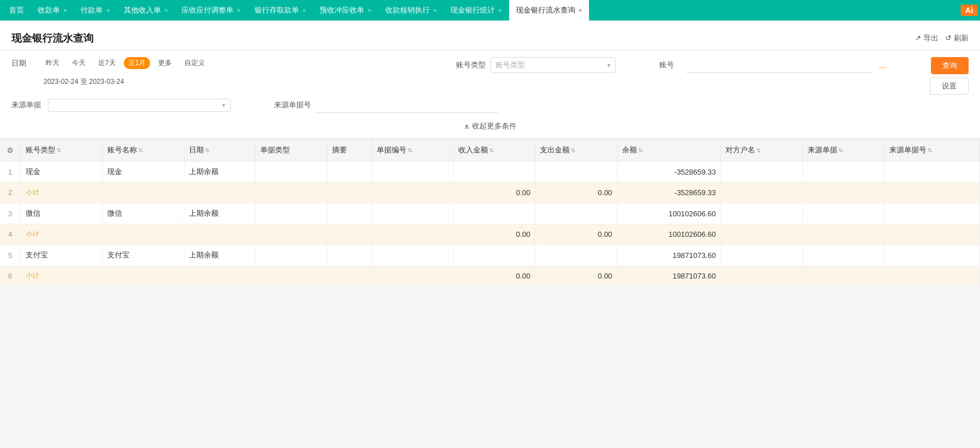 This screenshot has height=448, width=980. Describe the element at coordinates (950, 66) in the screenshot. I see `query-button: 查询` at that location.